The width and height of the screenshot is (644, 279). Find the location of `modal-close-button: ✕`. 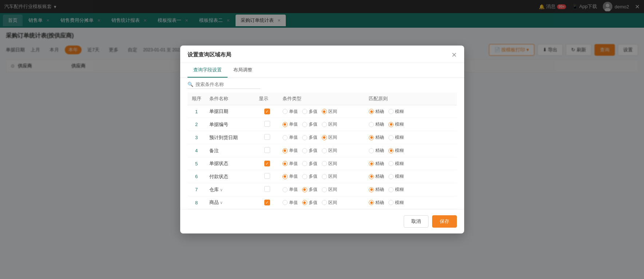

modal-close-button: ✕ is located at coordinates (454, 55).